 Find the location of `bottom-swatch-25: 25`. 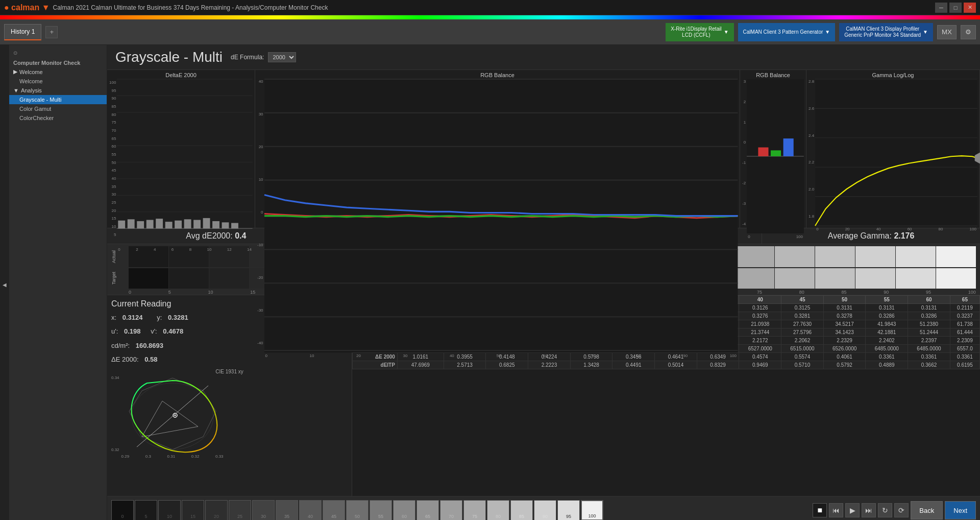

bottom-swatch-25: 25 is located at coordinates (240, 510).